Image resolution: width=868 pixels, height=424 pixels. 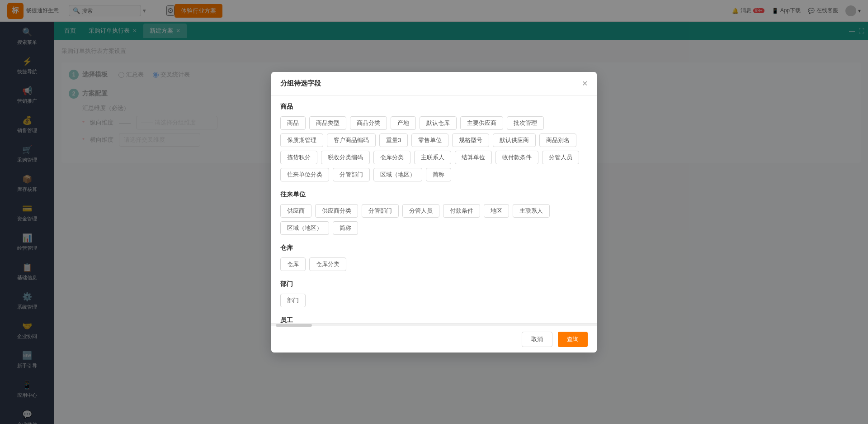 I want to click on field-tag-warehouse-仓库分类: 仓库分类, so click(x=328, y=264).